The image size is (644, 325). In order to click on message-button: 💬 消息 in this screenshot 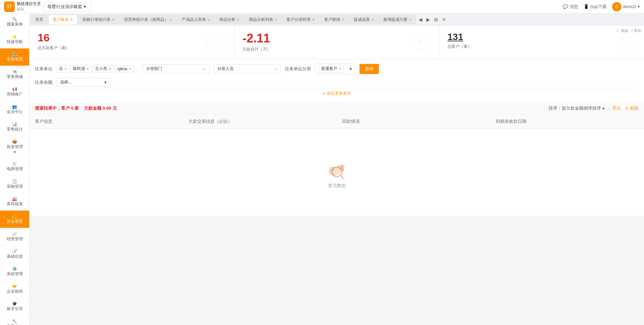, I will do `click(570, 7)`.